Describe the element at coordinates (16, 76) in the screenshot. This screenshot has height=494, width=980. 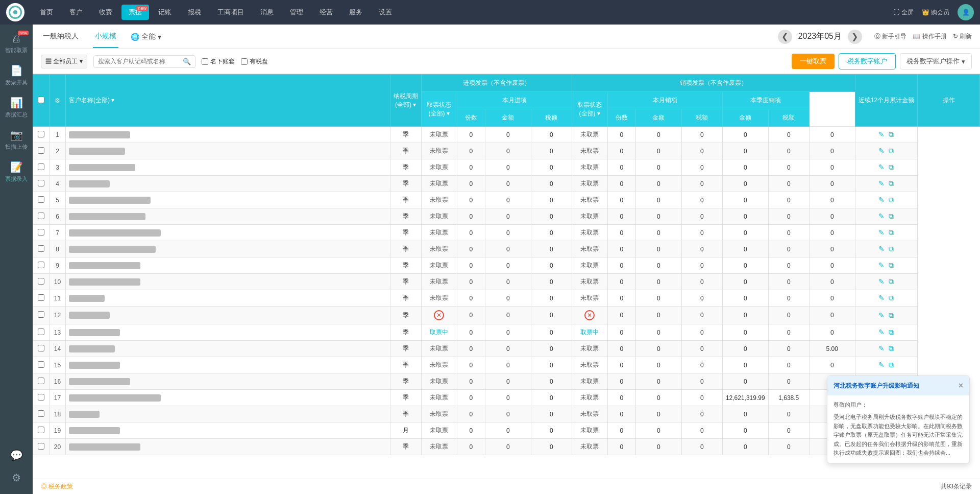
I see `sidebar-item-invoice-issue: 📄 发票开具` at that location.